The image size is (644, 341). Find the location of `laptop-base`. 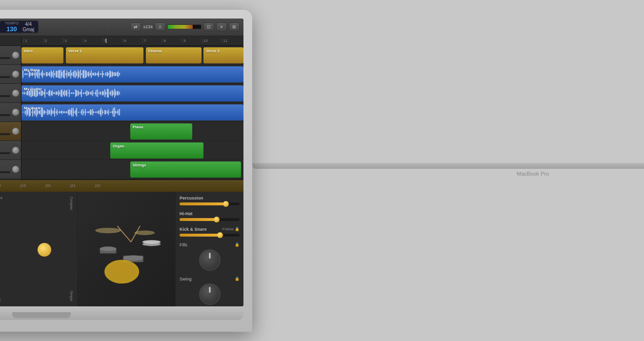

laptop-base is located at coordinates (448, 166).